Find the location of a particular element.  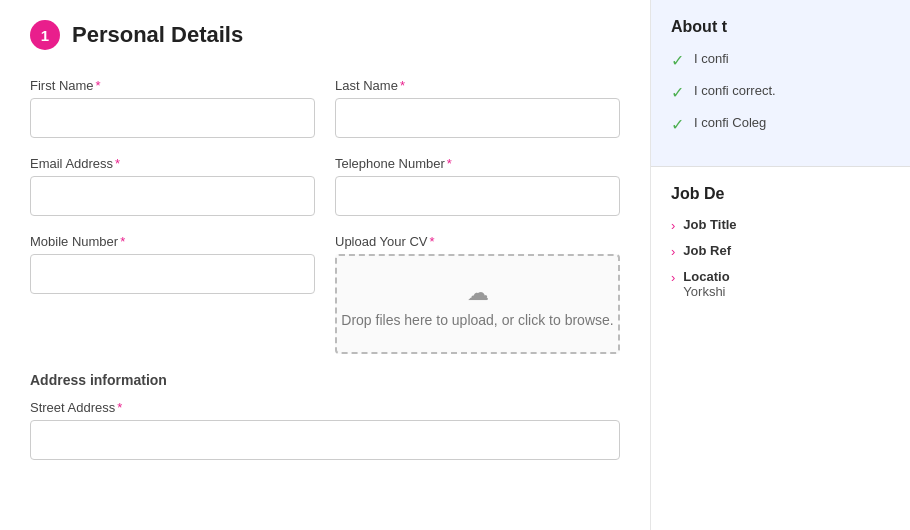

job-location-value: Yorkshi is located at coordinates (706, 292).